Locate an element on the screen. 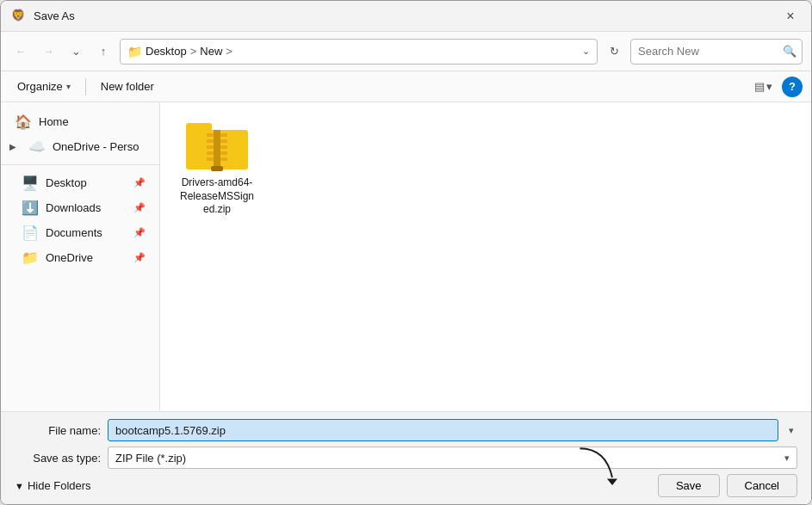 This screenshot has width=812, height=505. file-label-0: Drivers-amd64-ReleaseMSSigned.zip is located at coordinates (217, 196).